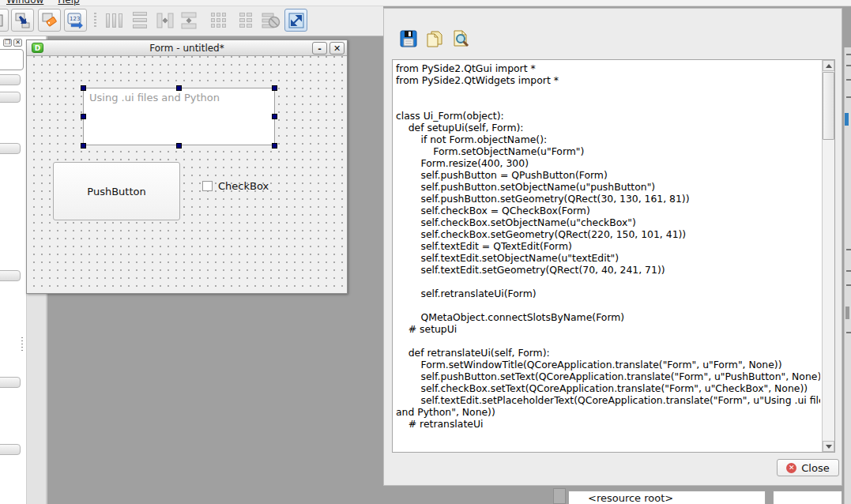  What do you see at coordinates (246, 21) in the screenshot?
I see `layout-form-icon` at bounding box center [246, 21].